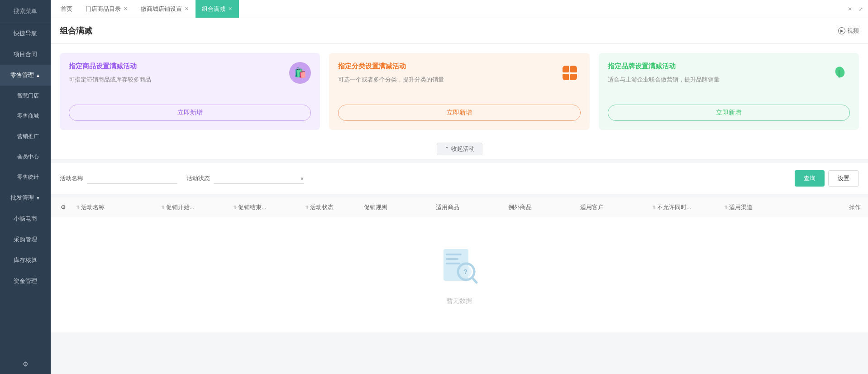 The height and width of the screenshot is (374, 868). Describe the element at coordinates (459, 207) in the screenshot. I see `table-header: ⚙ ⇅ 活动名称 ⇅ 促销开始... ⇅ 促销结束... ⇅ 活动状态` at that location.